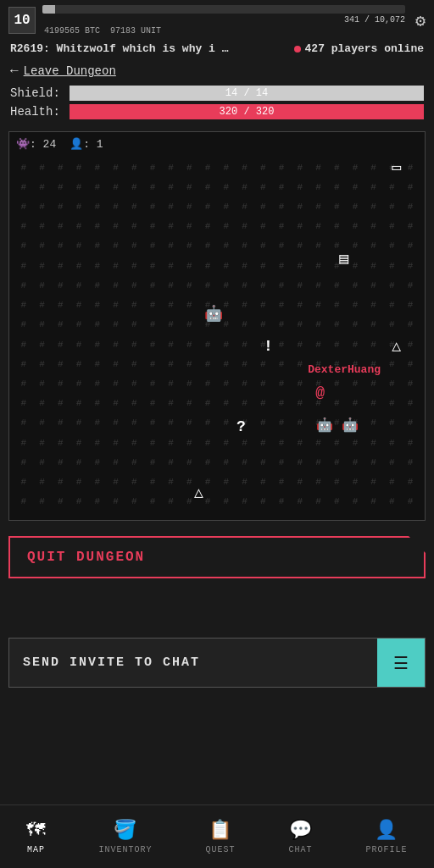  I want to click on currency-row: 4199565 BTC 97183 UNIT, so click(225, 30).